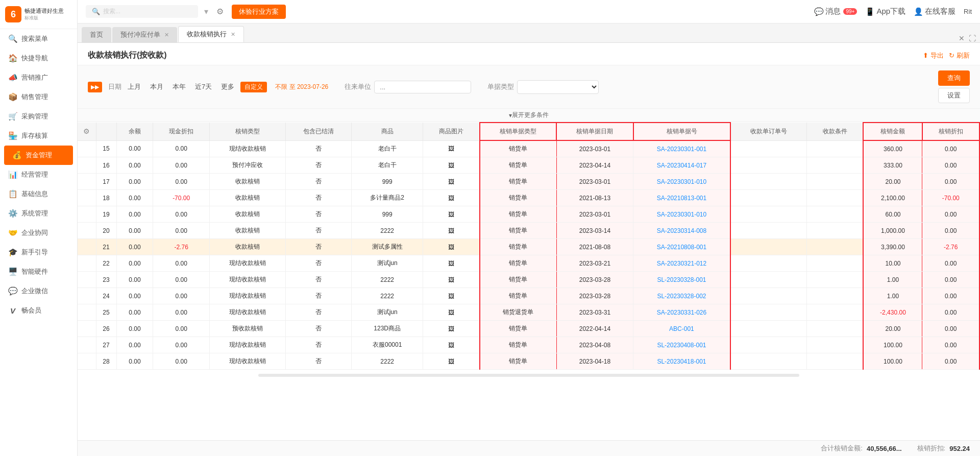  Describe the element at coordinates (893, 263) in the screenshot. I see `cell-cancel-amount: 10.00` at that location.